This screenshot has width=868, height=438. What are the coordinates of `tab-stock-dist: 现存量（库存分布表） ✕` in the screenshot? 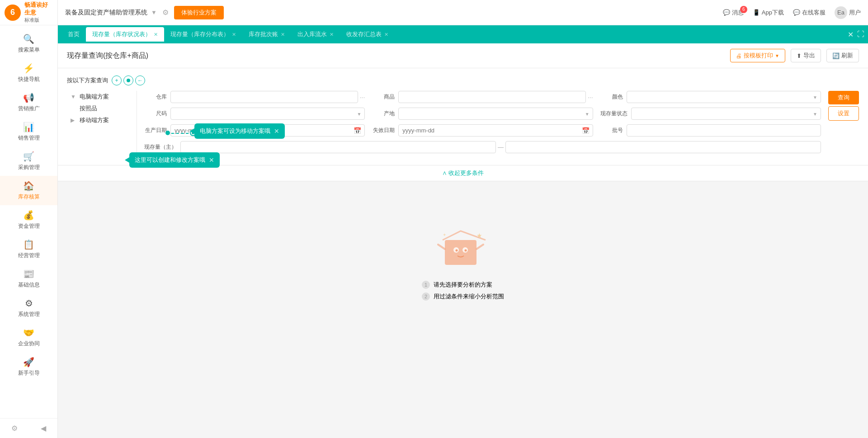 It's located at (203, 34).